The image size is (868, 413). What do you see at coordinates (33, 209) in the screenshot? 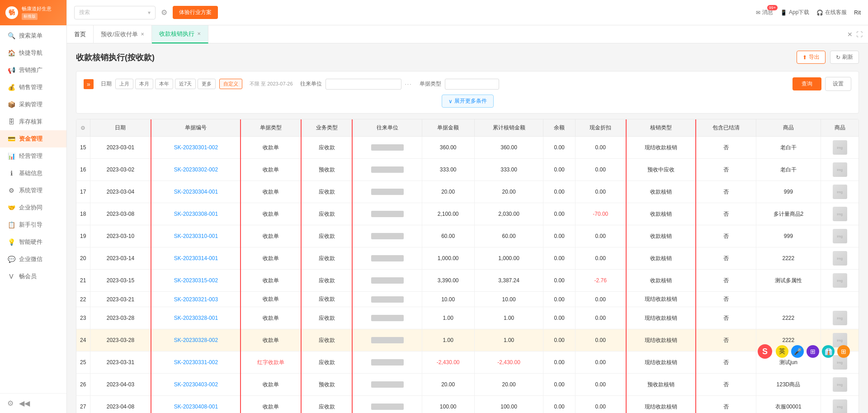
I see `sidebar-nav: 🔍 搜索菜单 🏠 快捷导航 📢 营销推广 💰 销售管理 📦 采购管理 🗄 库存核…` at bounding box center [33, 209].